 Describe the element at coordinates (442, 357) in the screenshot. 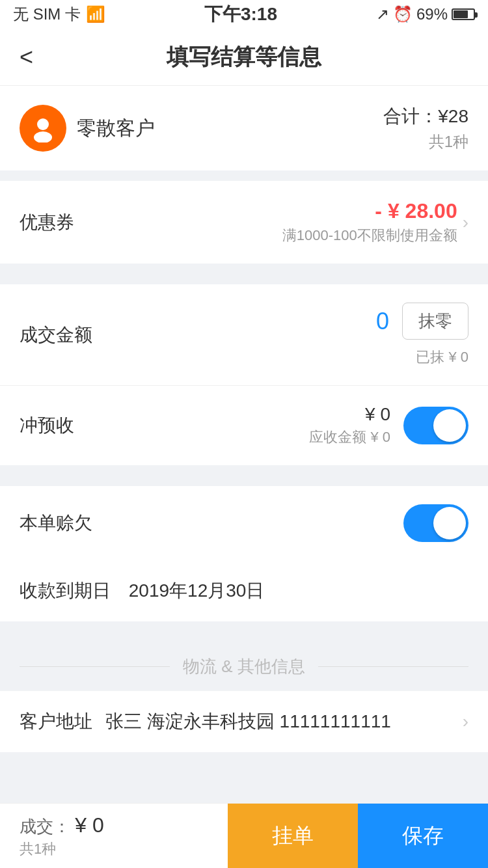

I see `deal-sub-label: 已抹 ¥ 0` at that location.